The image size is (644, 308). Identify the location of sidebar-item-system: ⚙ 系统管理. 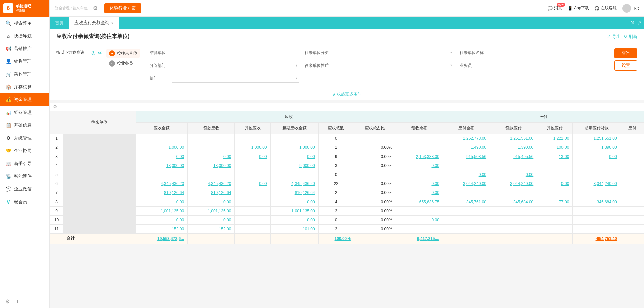
(25, 138).